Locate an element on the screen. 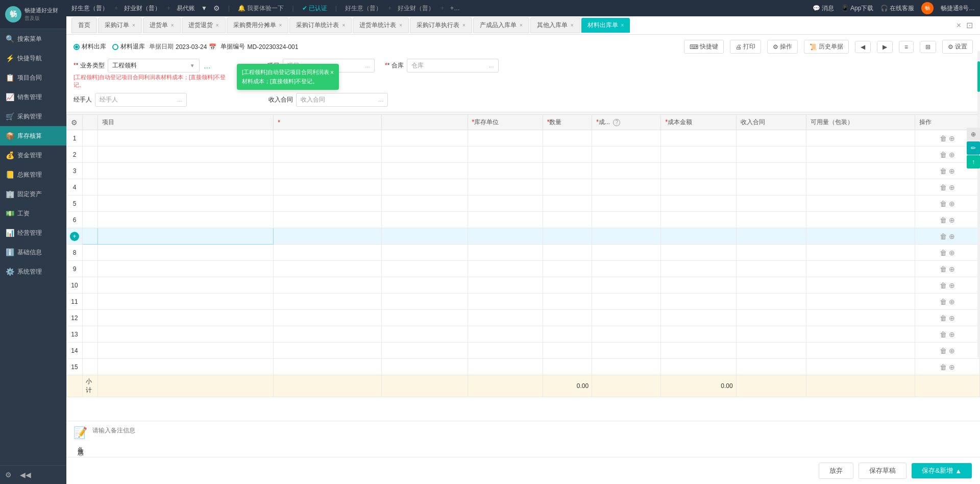 The image size is (980, 484). right-tool-3: ↑ is located at coordinates (973, 162).